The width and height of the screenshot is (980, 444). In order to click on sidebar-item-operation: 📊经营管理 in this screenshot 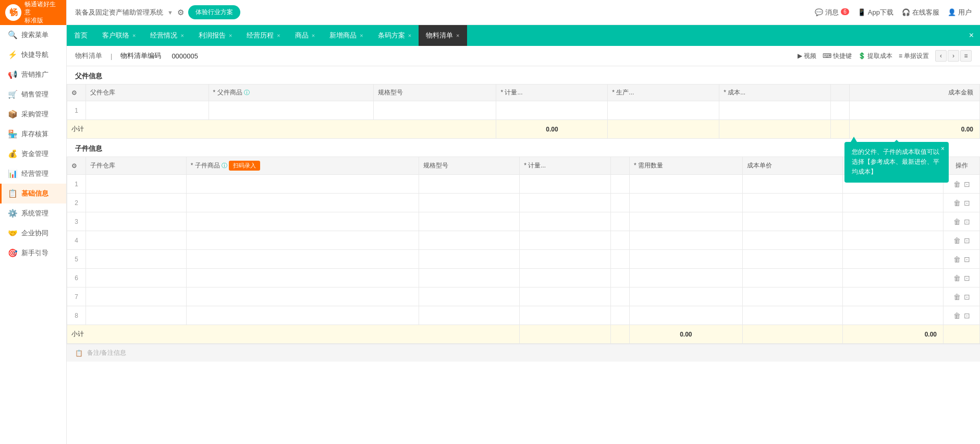, I will do `click(33, 174)`.